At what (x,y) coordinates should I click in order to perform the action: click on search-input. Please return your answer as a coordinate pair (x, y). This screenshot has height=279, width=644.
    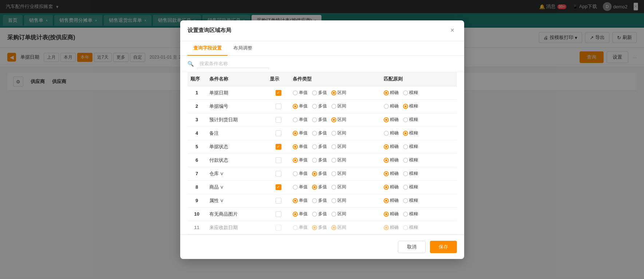
    Looking at the image, I should click on (233, 64).